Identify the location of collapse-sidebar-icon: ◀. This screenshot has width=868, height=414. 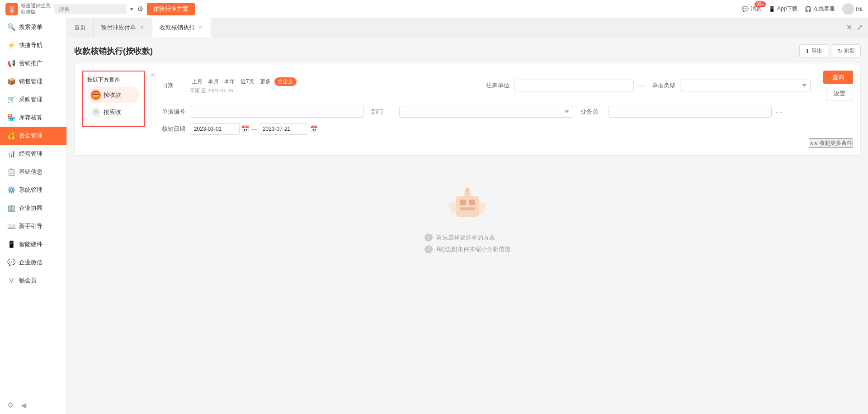
(24, 405).